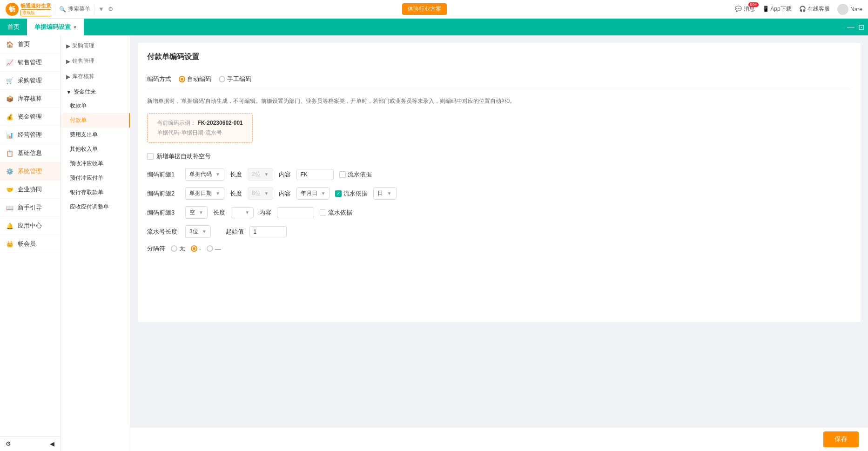  I want to click on apps-icon: 🔔, so click(10, 226).